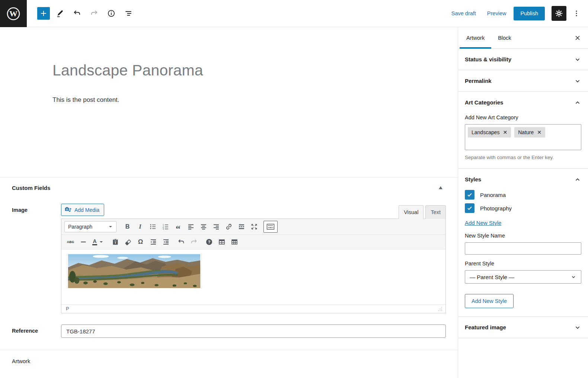 The image size is (588, 378). What do you see at coordinates (523, 141) in the screenshot?
I see `art-categories-body: Add New Art Category Landscapes ✕ Nature…` at bounding box center [523, 141].